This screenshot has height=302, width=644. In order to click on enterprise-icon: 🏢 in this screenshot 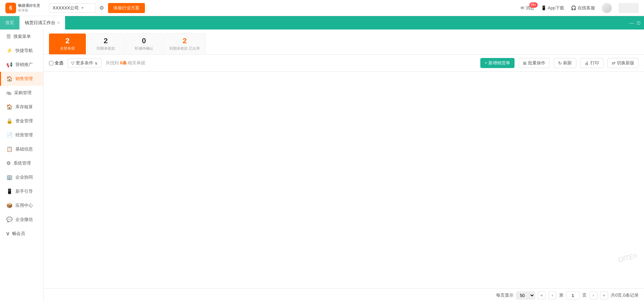, I will do `click(9, 177)`.